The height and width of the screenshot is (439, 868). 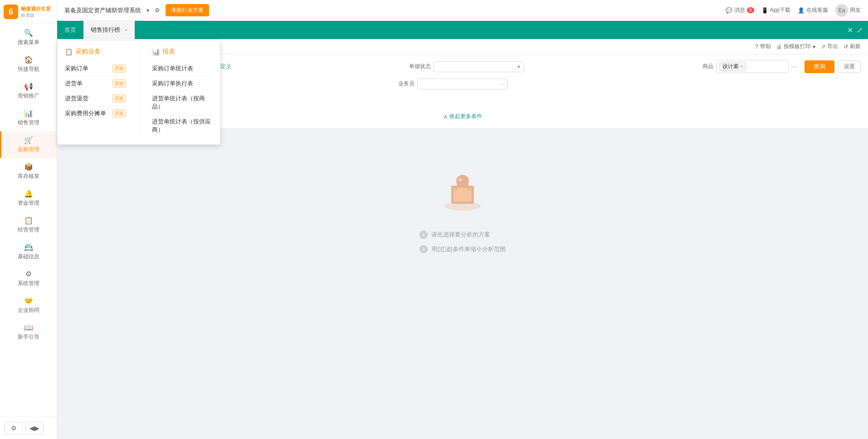 I want to click on salesman-more-icon: ···, so click(x=502, y=84).